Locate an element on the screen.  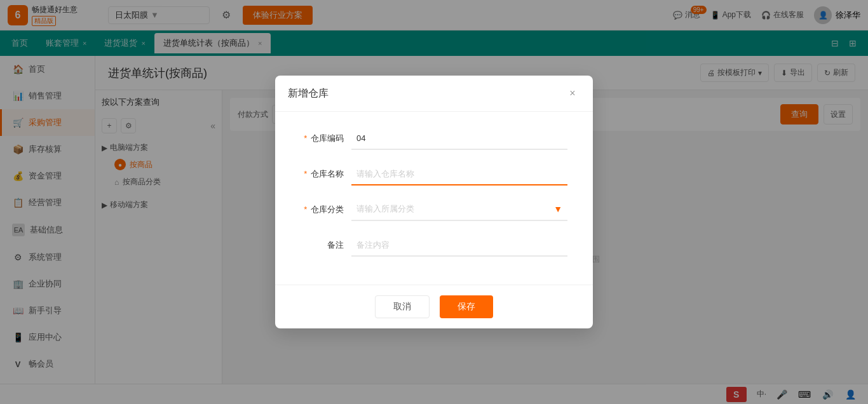
warehouse-name-label: * 仓库名称 is located at coordinates (326, 174).